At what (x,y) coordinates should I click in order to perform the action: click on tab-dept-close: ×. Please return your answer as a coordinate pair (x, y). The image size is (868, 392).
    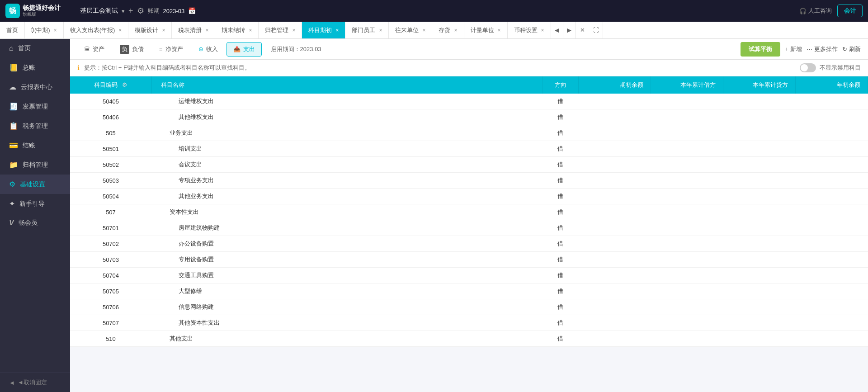
    Looking at the image, I should click on (381, 30).